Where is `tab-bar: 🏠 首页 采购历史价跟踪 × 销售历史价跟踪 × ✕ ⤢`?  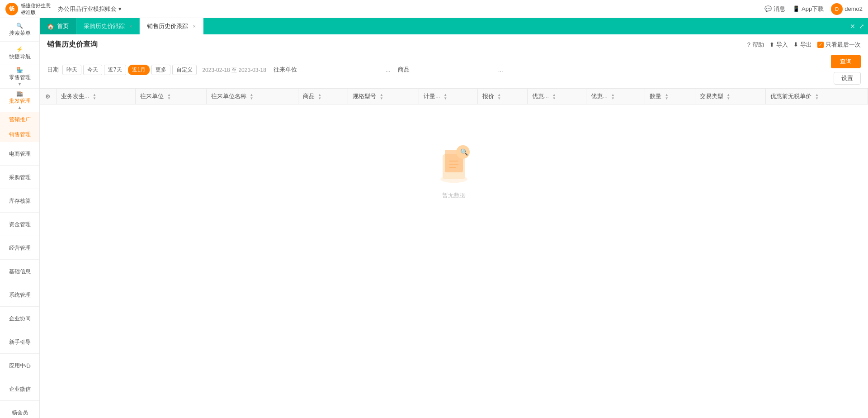
tab-bar: 🏠 首页 采购历史价跟踪 × 销售历史价跟踪 × ✕ ⤢ is located at coordinates (454, 26).